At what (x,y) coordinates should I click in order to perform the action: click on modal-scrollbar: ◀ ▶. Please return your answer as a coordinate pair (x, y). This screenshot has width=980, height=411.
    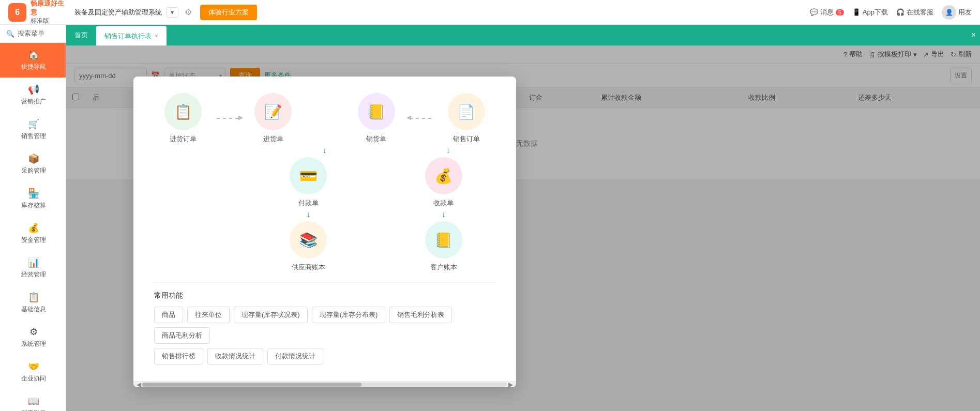
    Looking at the image, I should click on (325, 384).